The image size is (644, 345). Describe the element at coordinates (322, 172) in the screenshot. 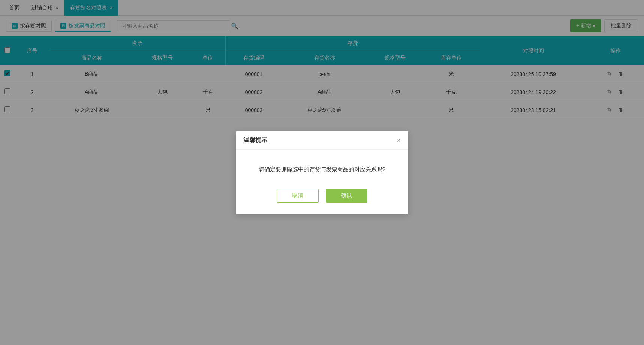

I see `dialog: 温馨提示 × 您确定要删除选中的存货与发票商品的对应关系吗? 取消 确认` at that location.